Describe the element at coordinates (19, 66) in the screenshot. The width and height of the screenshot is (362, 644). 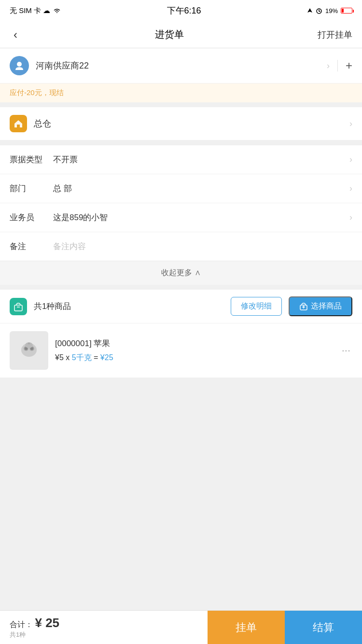
I see `person-icon` at that location.